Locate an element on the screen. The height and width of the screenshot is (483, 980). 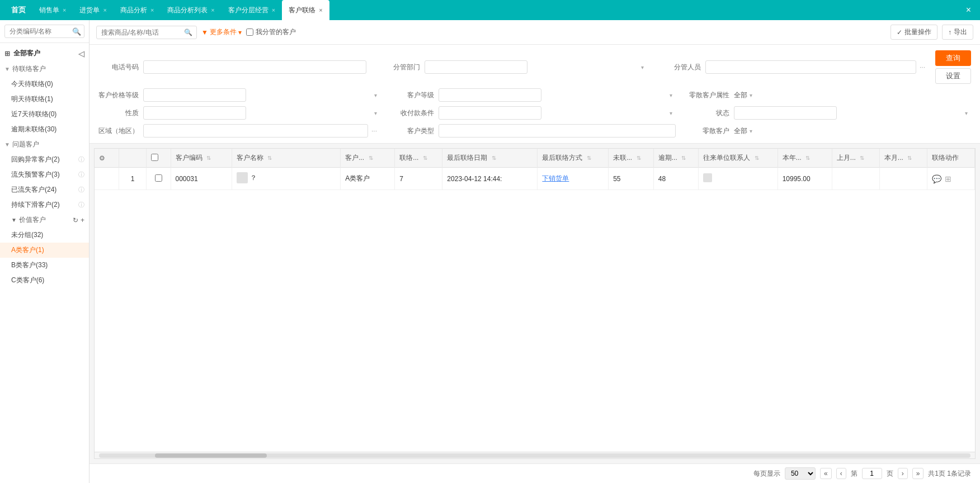
filter-field-customer-level: 客户等级 ▾ is located at coordinates (535, 95).